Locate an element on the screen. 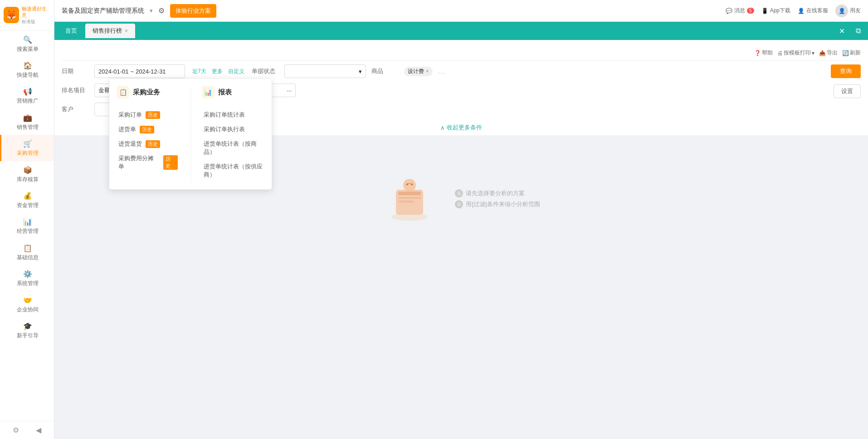 The image size is (868, 439). sidebar-item-guide: 🎓 新手引导 is located at coordinates (27, 330).